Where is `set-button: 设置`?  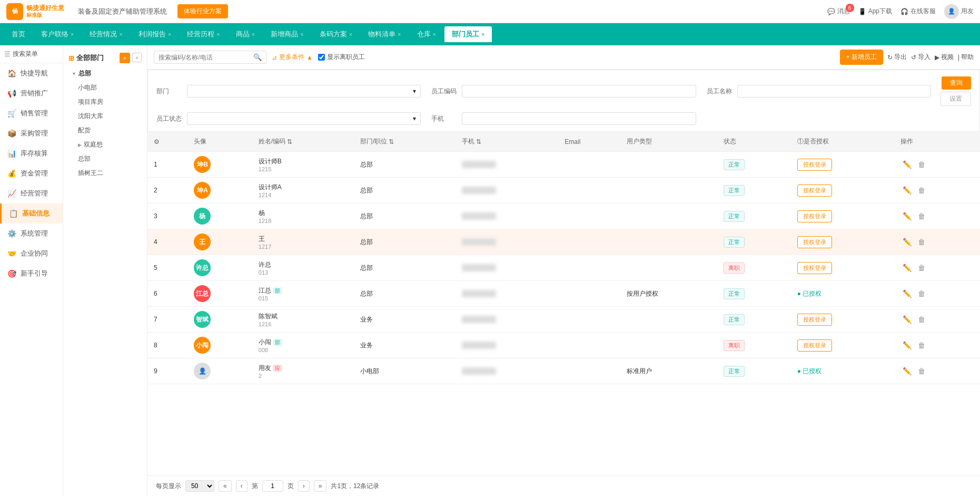
set-button: 设置 is located at coordinates (956, 99).